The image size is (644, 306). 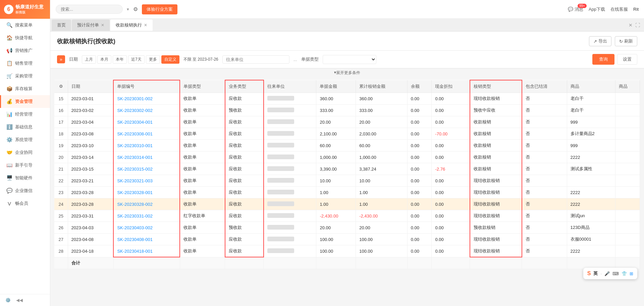 I want to click on cell-amount: -2,430.00, so click(x=336, y=216).